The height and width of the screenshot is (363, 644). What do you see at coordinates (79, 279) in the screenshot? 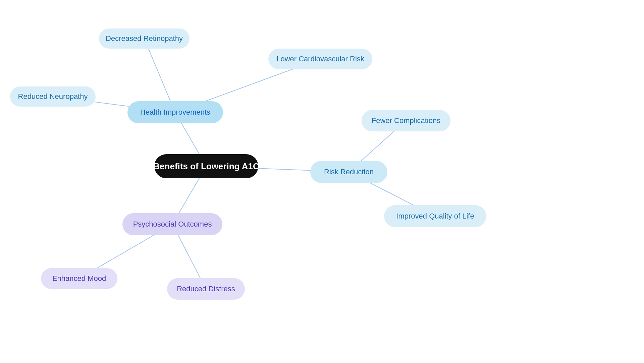
I see `enhanced-mood-node: Enhanced Mood` at bounding box center [79, 279].